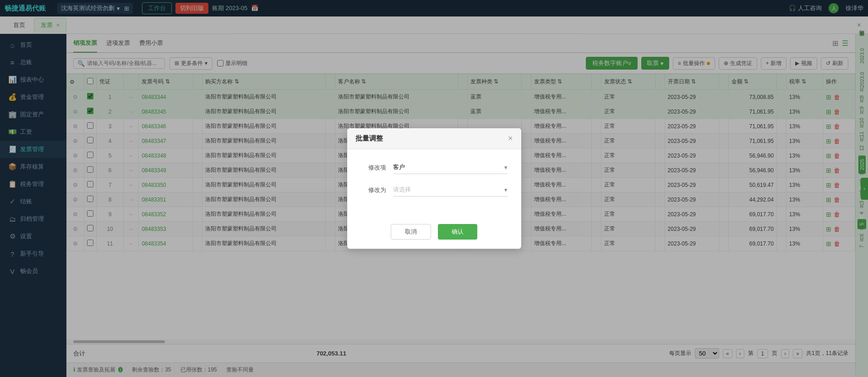 Image resolution: width=868 pixels, height=377 pixels. Describe the element at coordinates (506, 168) in the screenshot. I see `field-dropdown-icon: ▾` at that location.